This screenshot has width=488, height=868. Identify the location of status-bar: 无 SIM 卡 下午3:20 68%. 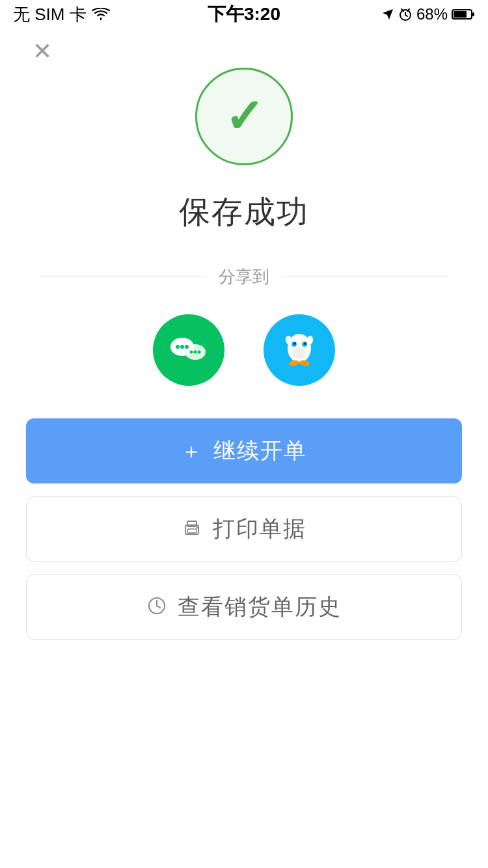
(244, 14).